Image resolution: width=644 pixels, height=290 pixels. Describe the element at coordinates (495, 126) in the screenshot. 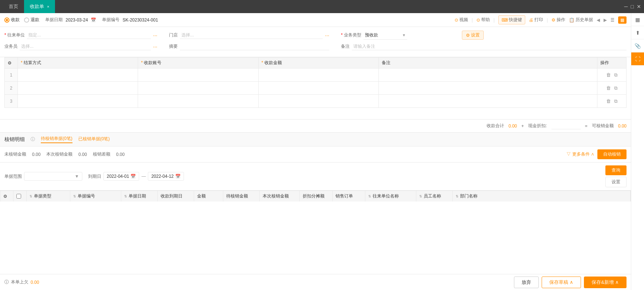

I see `total-label: 收款合计` at that location.